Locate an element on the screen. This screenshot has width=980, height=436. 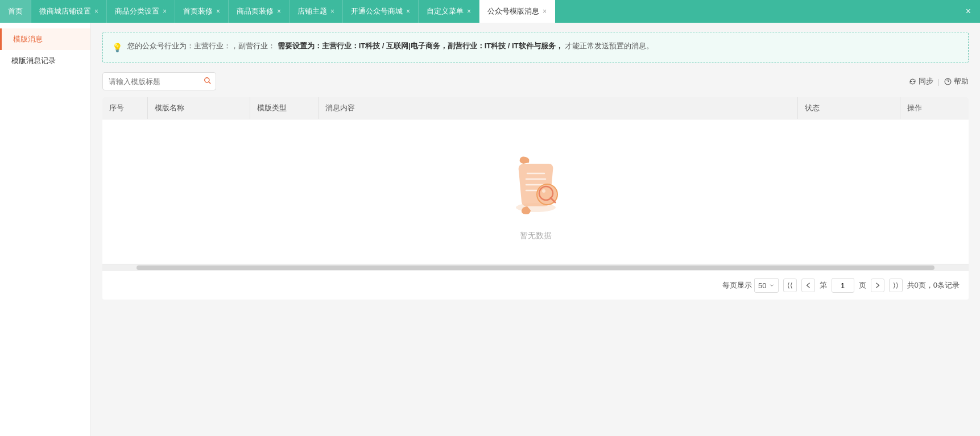
table-header: 序号 模版名称 模版类型 消息内容 状态 操作 is located at coordinates (536, 108).